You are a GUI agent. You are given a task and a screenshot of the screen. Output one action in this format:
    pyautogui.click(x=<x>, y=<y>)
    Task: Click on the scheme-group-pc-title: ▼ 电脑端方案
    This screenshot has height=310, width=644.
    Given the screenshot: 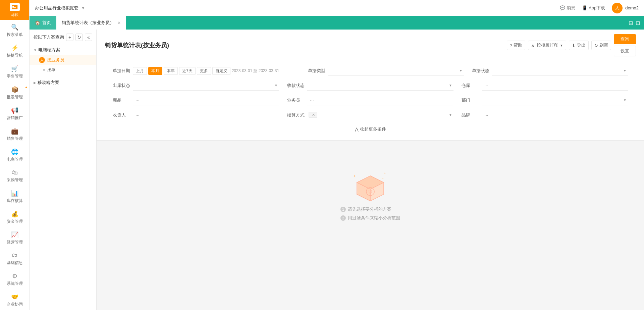 What is the action you would take?
    pyautogui.click(x=63, y=50)
    